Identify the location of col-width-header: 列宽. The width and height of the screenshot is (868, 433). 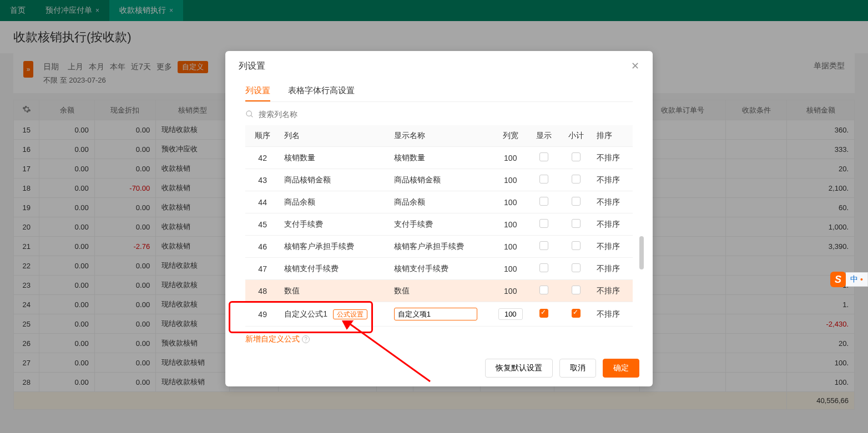
(511, 136).